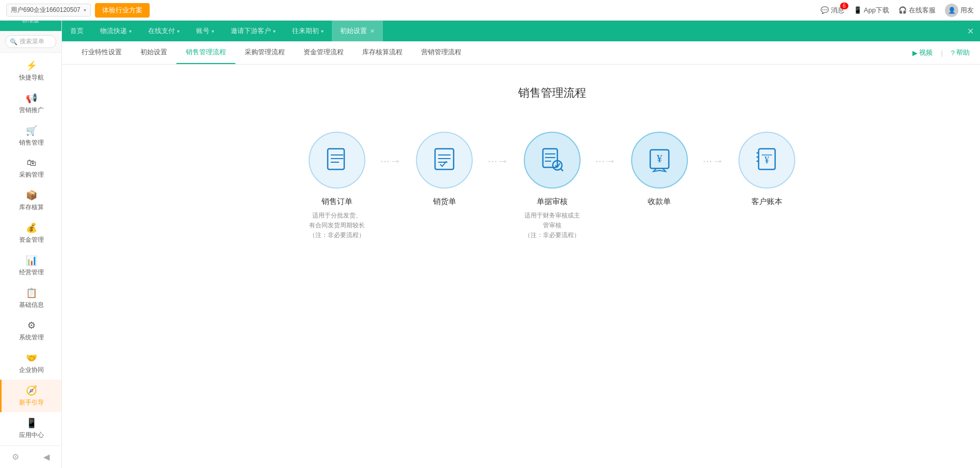 This screenshot has height=468, width=980. What do you see at coordinates (31, 143) in the screenshot?
I see `sidebar-item-sales-label: 销售管理` at bounding box center [31, 143].